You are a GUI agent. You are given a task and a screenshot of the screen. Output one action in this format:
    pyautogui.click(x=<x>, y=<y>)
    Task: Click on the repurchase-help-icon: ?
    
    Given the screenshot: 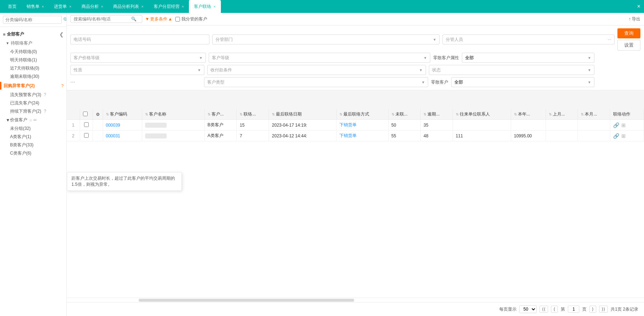 What is the action you would take?
    pyautogui.click(x=62, y=86)
    